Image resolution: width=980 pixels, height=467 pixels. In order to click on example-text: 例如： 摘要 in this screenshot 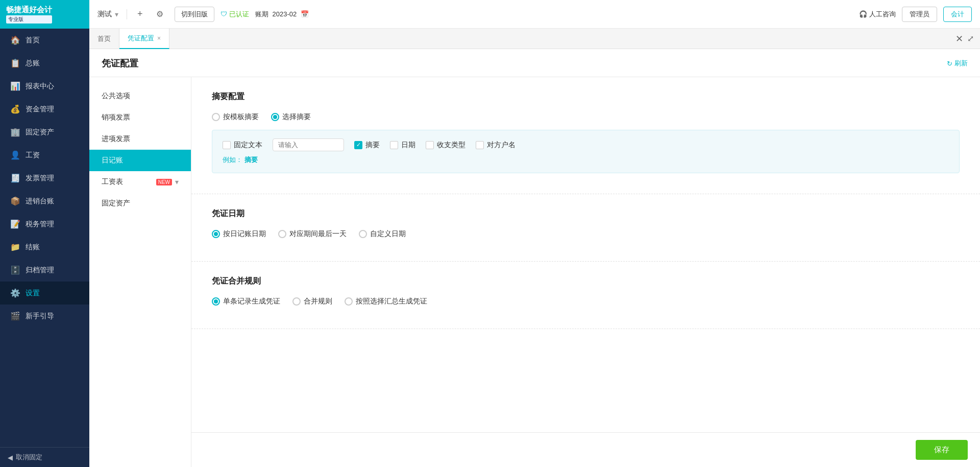, I will do `click(586, 160)`.